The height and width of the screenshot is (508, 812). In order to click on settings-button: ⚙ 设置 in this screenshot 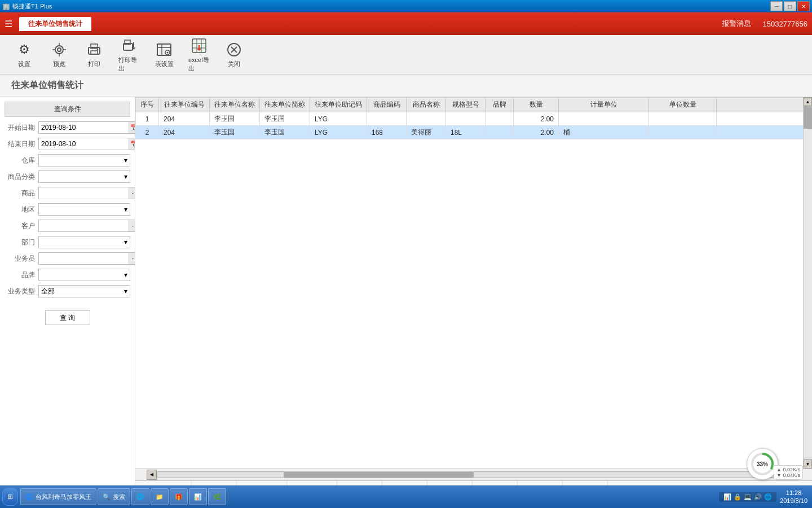, I will do `click(24, 54)`.